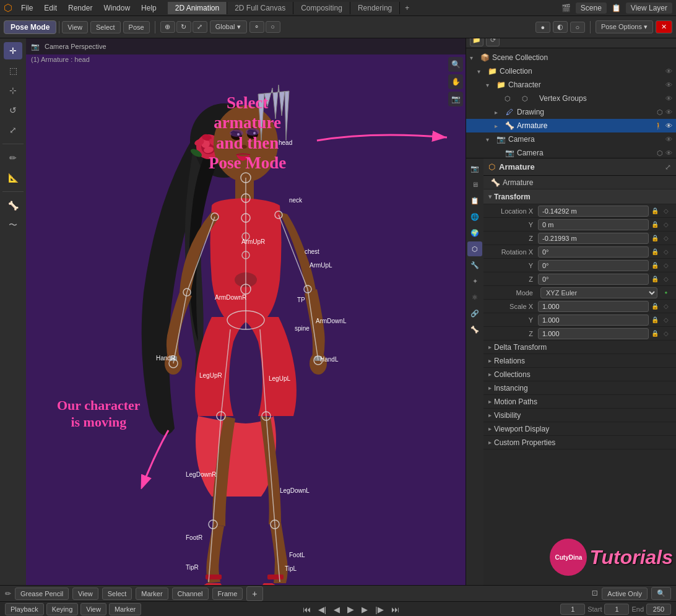  I want to click on prop-object-icon: ⬡, so click(475, 249).